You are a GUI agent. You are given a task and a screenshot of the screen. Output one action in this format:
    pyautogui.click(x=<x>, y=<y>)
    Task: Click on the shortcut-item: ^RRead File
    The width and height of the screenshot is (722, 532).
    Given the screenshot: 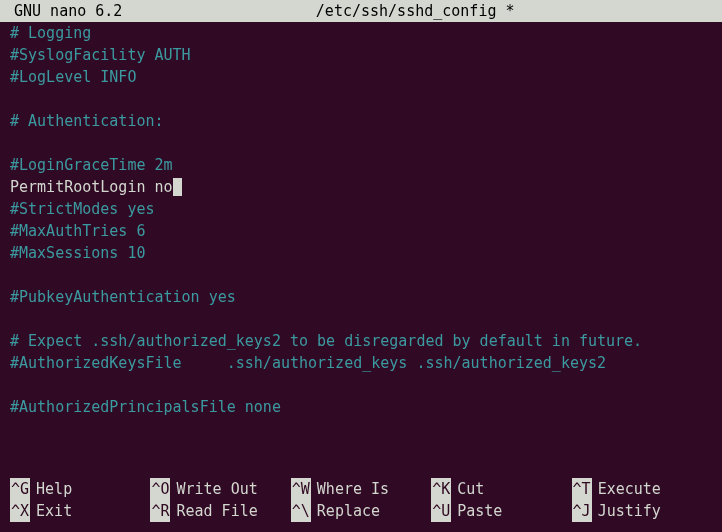 What is the action you would take?
    pyautogui.click(x=220, y=511)
    